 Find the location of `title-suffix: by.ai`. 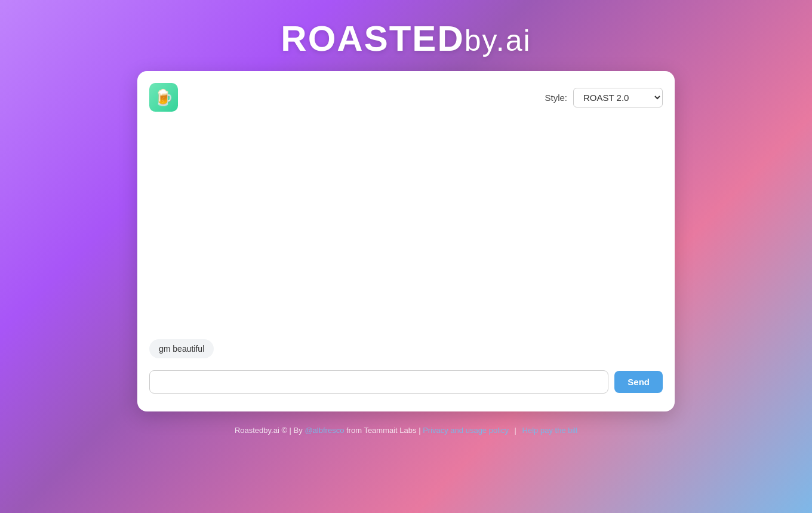

title-suffix: by.ai is located at coordinates (498, 41).